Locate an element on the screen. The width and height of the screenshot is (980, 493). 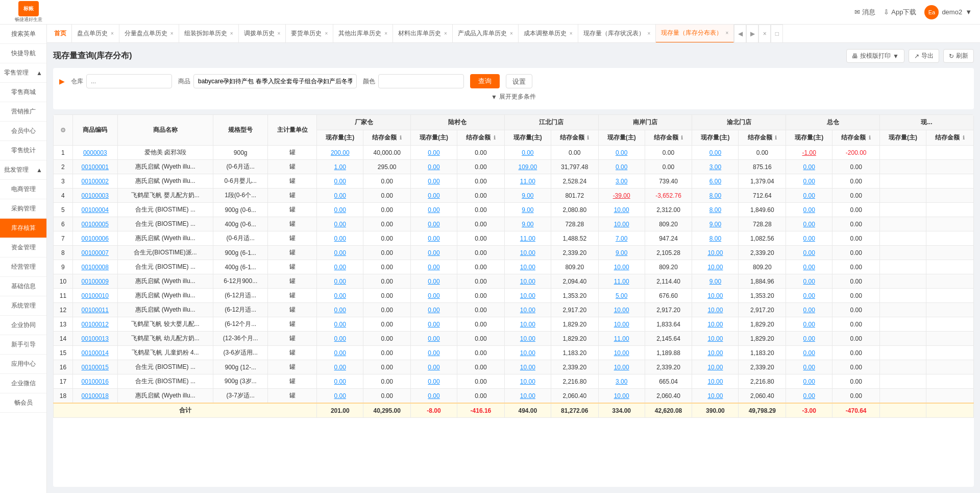
cell-jb-qty: 0.00 is located at coordinates (528, 153).